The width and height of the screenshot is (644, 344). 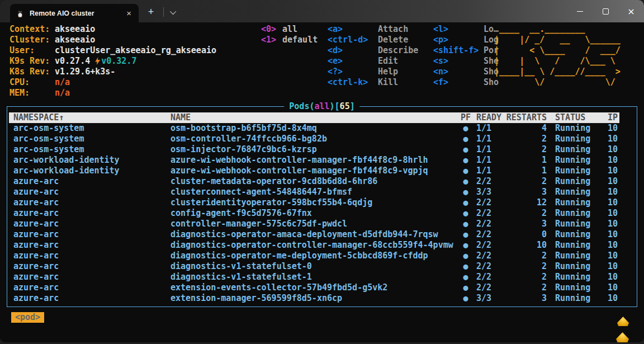 What do you see at coordinates (28, 318) in the screenshot?
I see `crumb-pod: <pod>` at bounding box center [28, 318].